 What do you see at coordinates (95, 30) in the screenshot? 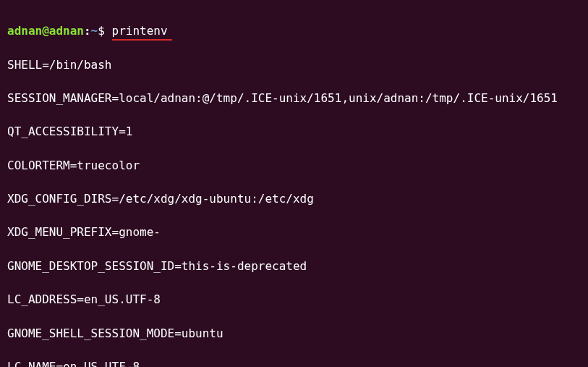
I see `prompt-path: ~` at bounding box center [95, 30].